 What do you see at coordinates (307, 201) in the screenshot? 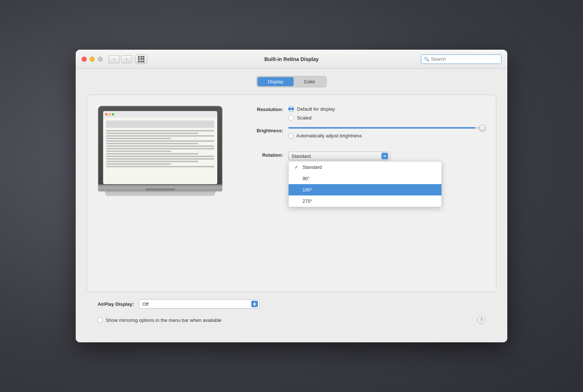
I see `rotation-option-label: 270°` at bounding box center [307, 201].